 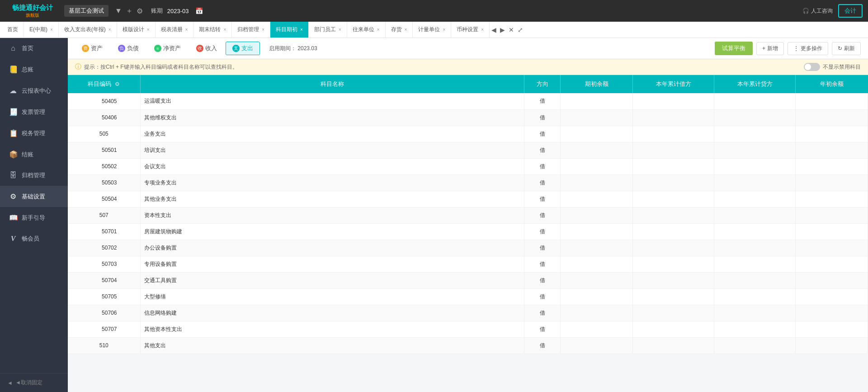 I want to click on tab-partners-close: ×, so click(x=378, y=30).